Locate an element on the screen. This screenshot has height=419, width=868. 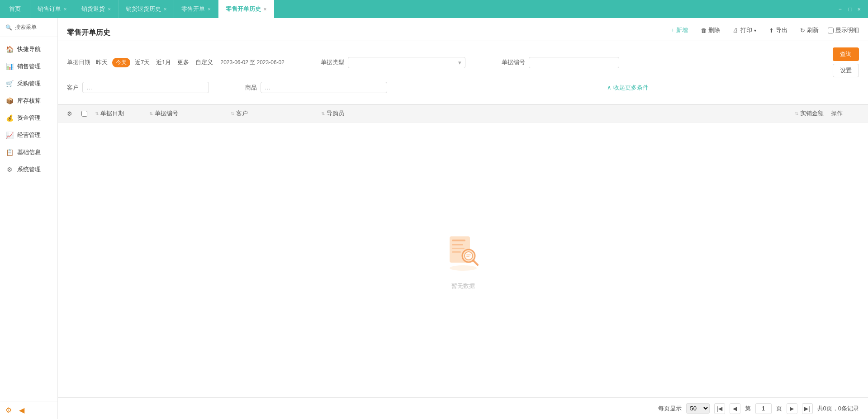
customer-select: … is located at coordinates (146, 88).